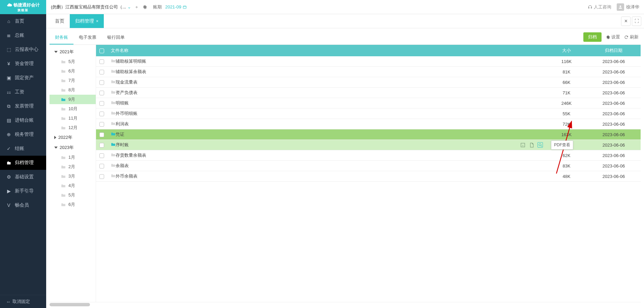  I want to click on horizontal-scrollbar, so click(345, 304).